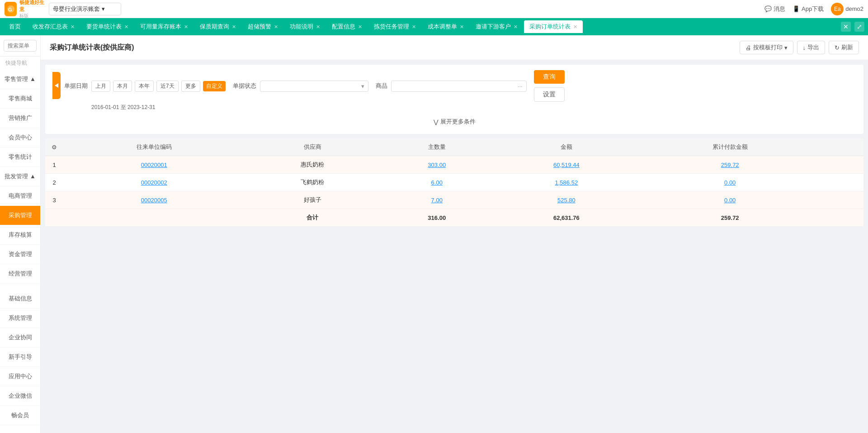 Image resolution: width=868 pixels, height=433 pixels. I want to click on code-link: 00020005, so click(154, 200).